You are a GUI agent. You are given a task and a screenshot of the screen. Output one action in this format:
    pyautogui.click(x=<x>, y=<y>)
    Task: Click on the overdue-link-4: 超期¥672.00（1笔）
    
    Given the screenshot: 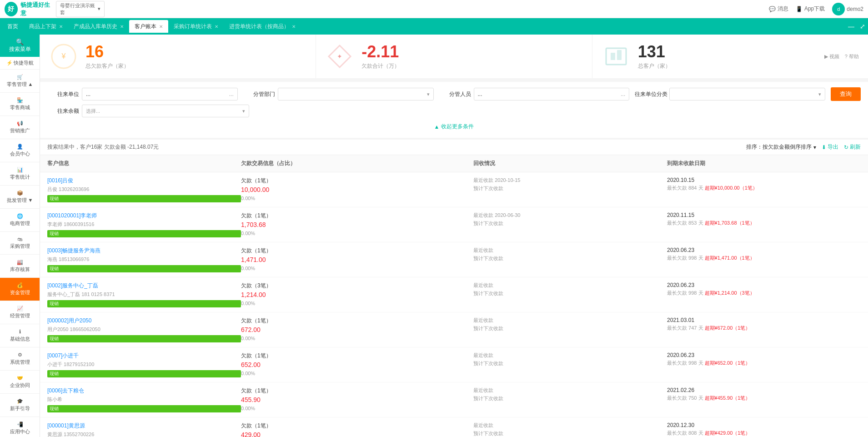 What is the action you would take?
    pyautogui.click(x=728, y=328)
    